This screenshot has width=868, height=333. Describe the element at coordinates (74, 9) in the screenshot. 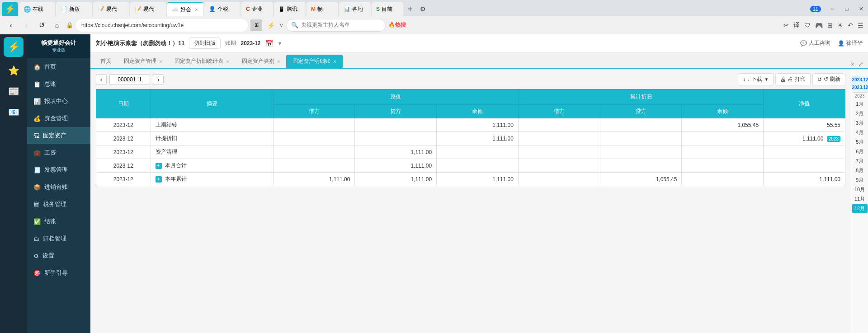

I see `tab-新版: 📄 新版` at that location.